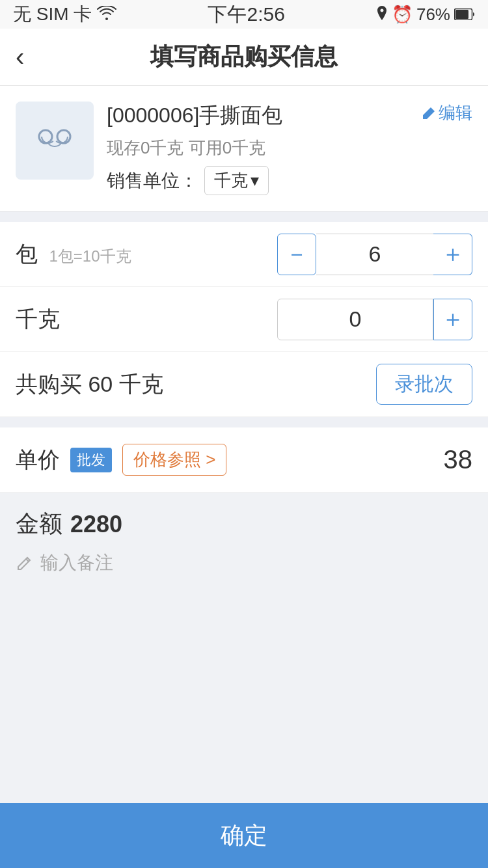 The image size is (488, 868). What do you see at coordinates (25, 563) in the screenshot?
I see `pencil-icon` at bounding box center [25, 563].